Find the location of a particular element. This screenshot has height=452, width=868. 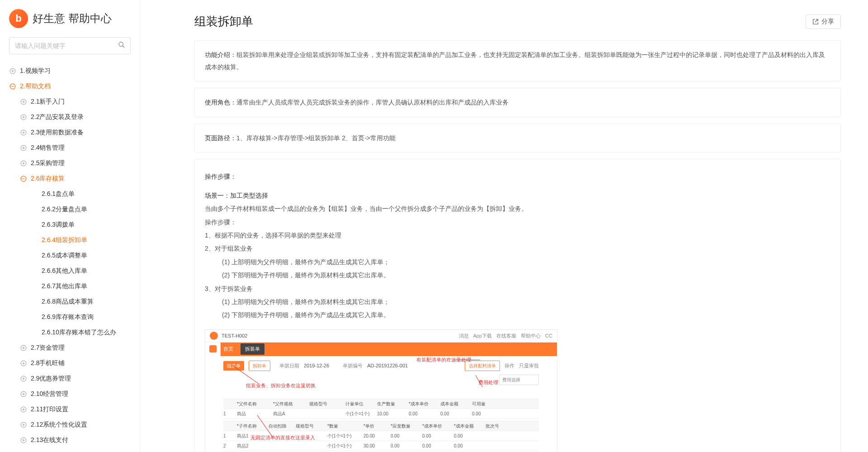

step-3: 3、对于拆装业务 is located at coordinates (518, 289).